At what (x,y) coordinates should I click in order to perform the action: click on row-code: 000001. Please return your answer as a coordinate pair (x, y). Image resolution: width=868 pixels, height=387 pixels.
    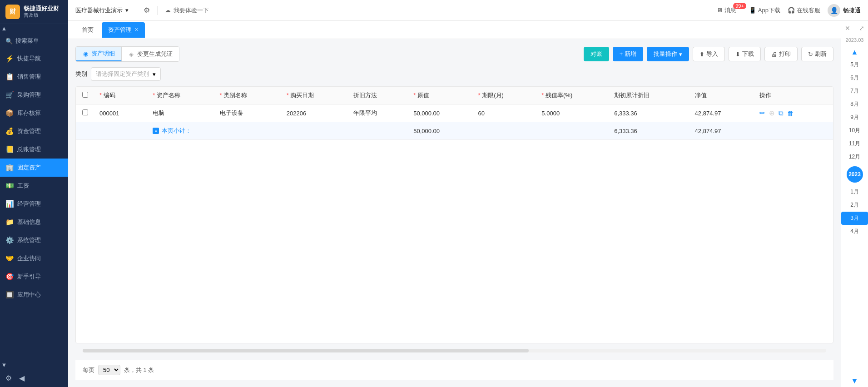
    Looking at the image, I should click on (121, 114).